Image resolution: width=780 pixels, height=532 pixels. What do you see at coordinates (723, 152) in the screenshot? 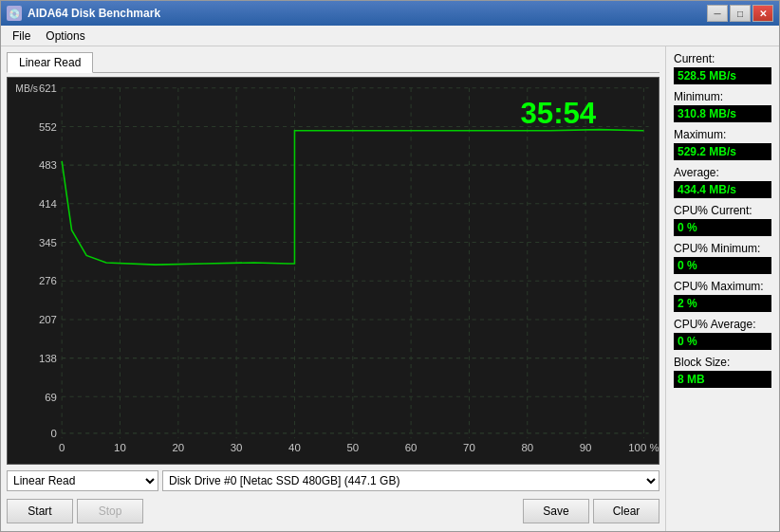
I see `maximum-value: 529.2 MB/s` at bounding box center [723, 152].